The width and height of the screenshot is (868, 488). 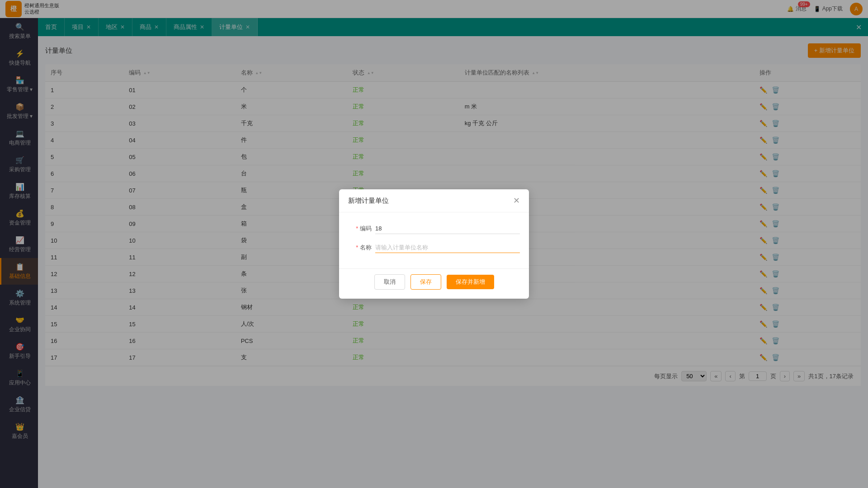 I want to click on modal-close-button: ✕, so click(x=516, y=201).